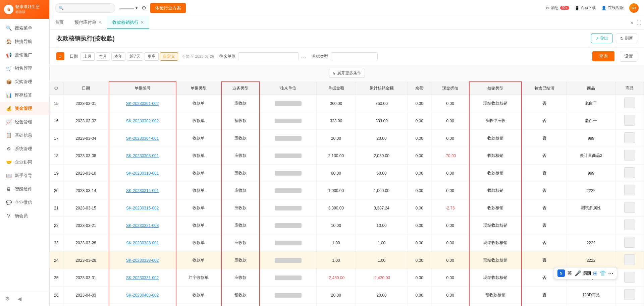 The height and width of the screenshot is (306, 644). What do you see at coordinates (143, 295) in the screenshot?
I see `cell-voucher-no: SK-20230403-002` at bounding box center [143, 295].